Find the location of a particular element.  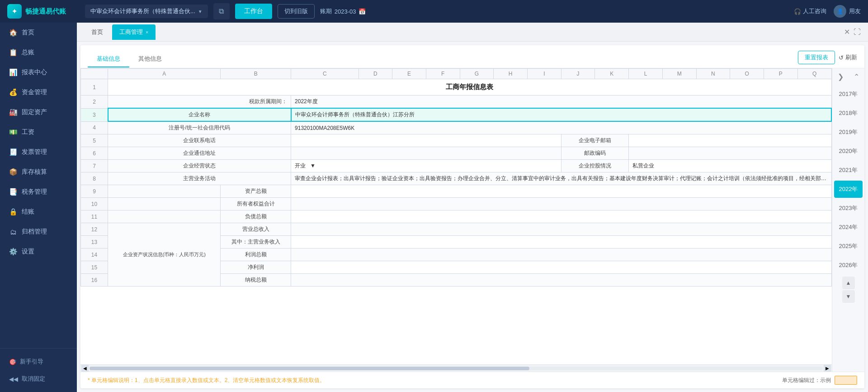

col-c: C is located at coordinates (325, 74).